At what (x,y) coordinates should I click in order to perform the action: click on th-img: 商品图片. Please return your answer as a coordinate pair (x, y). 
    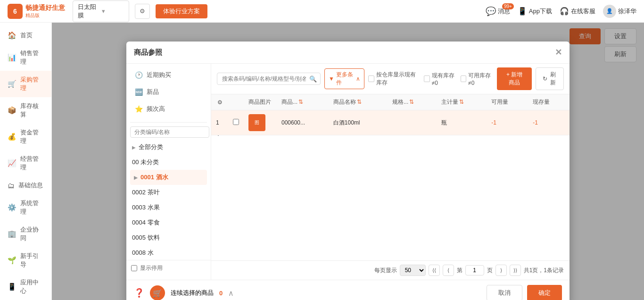
    Looking at the image, I should click on (260, 102).